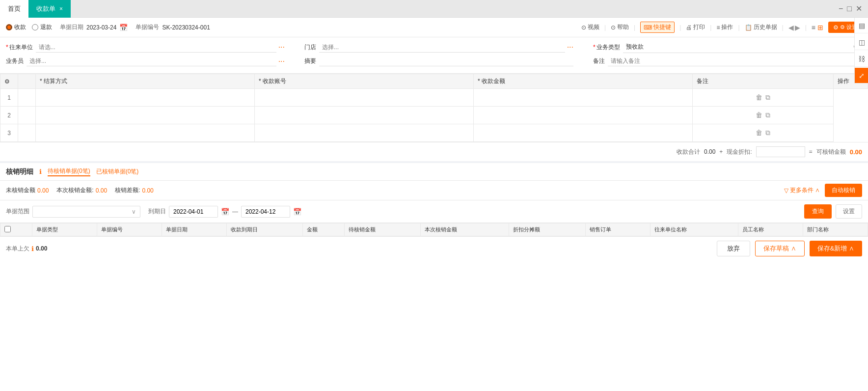 This screenshot has height=391, width=868. I want to click on row3-num: 3, so click(9, 133).